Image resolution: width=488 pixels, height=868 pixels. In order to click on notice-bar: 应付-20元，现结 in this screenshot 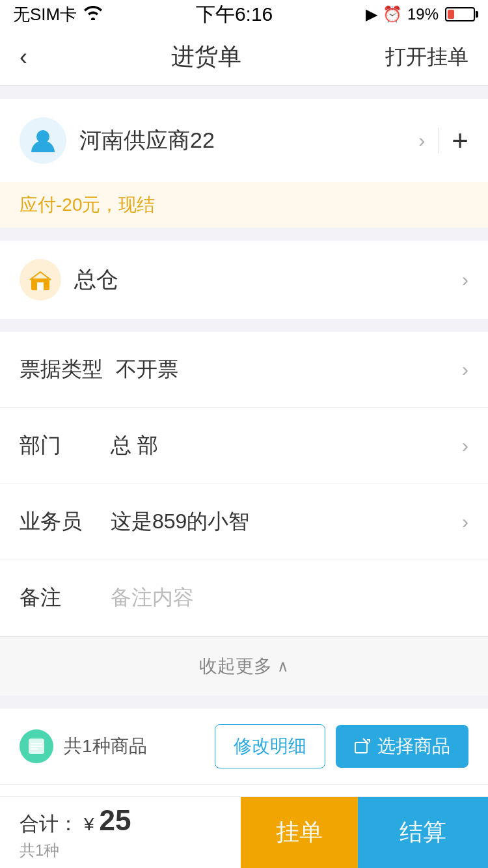, I will do `click(244, 205)`.